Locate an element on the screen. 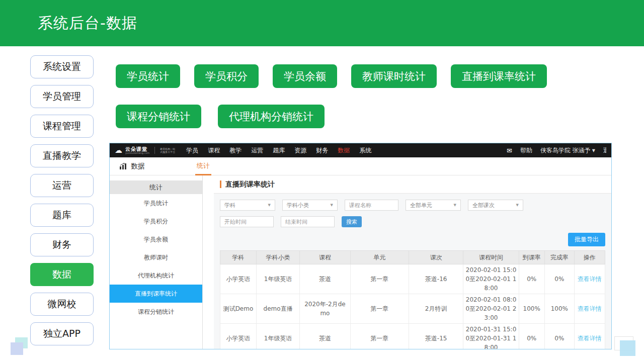 This screenshot has height=362, width=644. admin-side-menu: 统计 学员统计 学员积分 学员余额 教师课时 代理机构统计 直播到课率统计 课程… is located at coordinates (156, 262).